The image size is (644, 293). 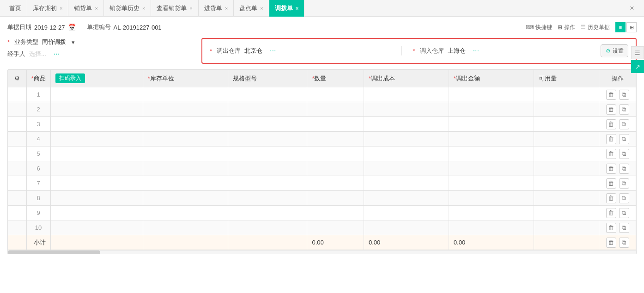 I want to click on shortcut-link: ⌨ 快捷键, so click(x=539, y=28).